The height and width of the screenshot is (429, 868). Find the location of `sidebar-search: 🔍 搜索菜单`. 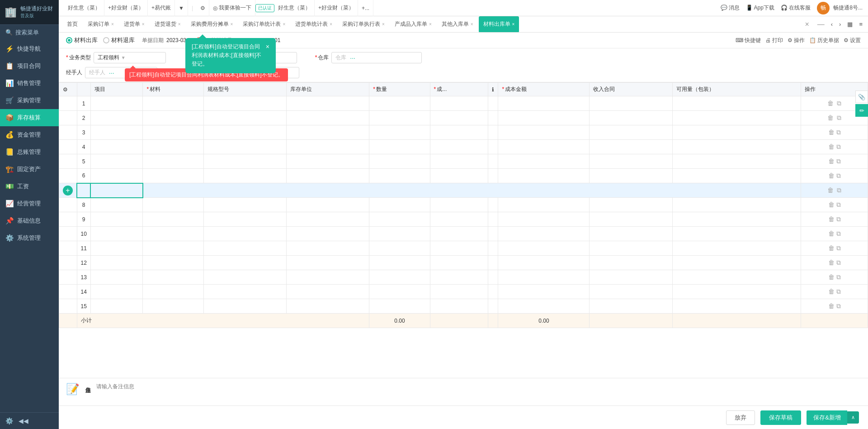

sidebar-search: 🔍 搜索菜单 is located at coordinates (29, 33).